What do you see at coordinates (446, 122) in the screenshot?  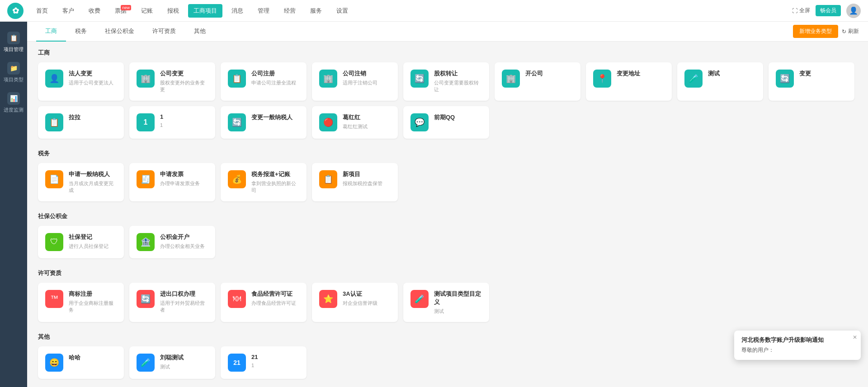 I see `card-qq: 💬 前期QQ` at bounding box center [446, 122].